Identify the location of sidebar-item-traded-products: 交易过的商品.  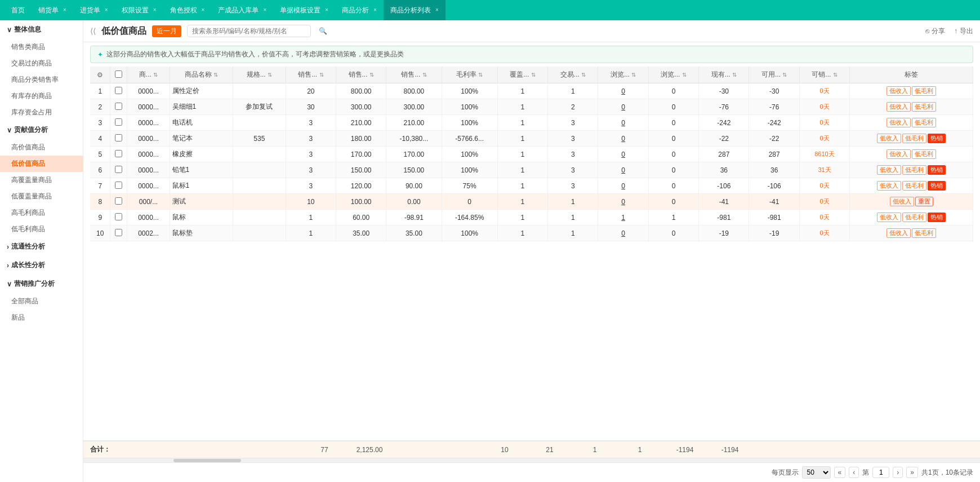
(42, 63).